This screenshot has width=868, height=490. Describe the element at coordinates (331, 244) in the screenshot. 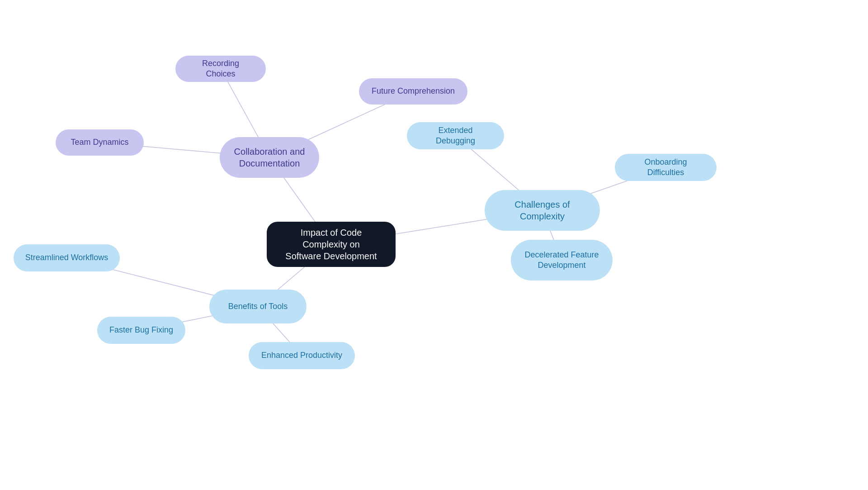

I see `node-center: Impact of Code Complexity on Software De…` at that location.